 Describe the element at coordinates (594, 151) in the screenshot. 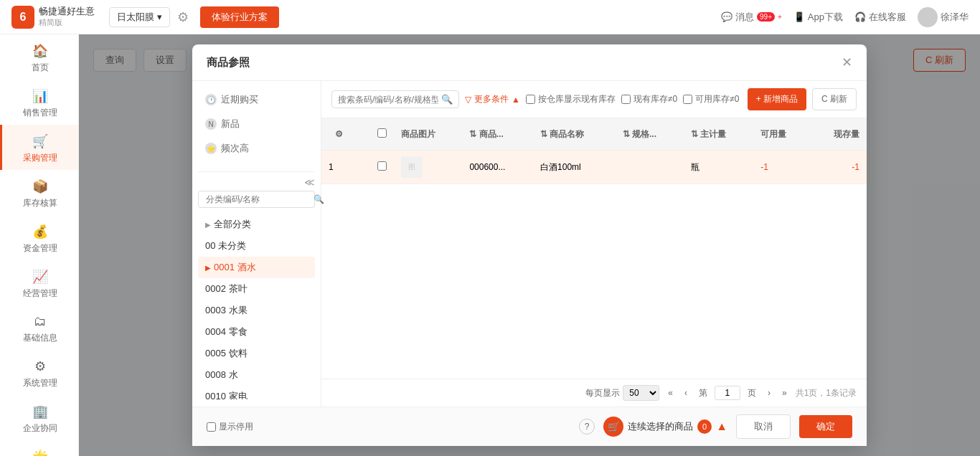

I see `product-table: ⚙ 商品图片` at that location.